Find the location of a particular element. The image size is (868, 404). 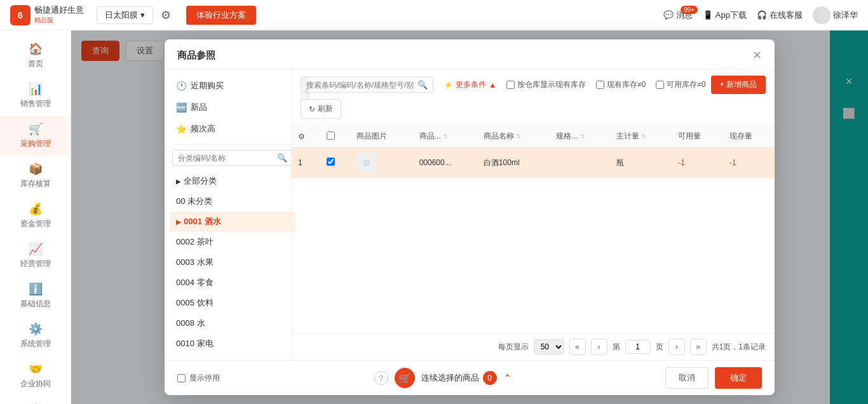

top-nav: 6 畅捷通好生意 精品版 日太阳膜 ▾ ⚙ 体验行业方案 💬 消息 99+ 📱 … is located at coordinates (434, 15).